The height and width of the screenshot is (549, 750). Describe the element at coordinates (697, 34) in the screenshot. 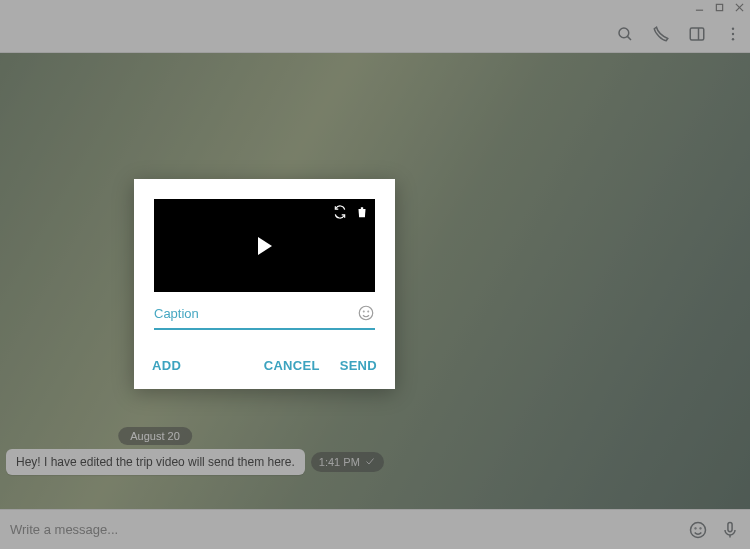

I see `sidepanel-icon` at that location.